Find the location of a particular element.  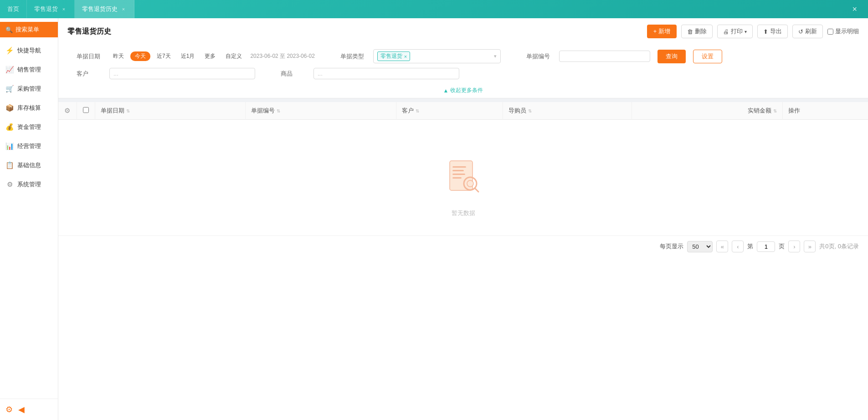

date-btn-1month: 近1月 is located at coordinates (188, 56).